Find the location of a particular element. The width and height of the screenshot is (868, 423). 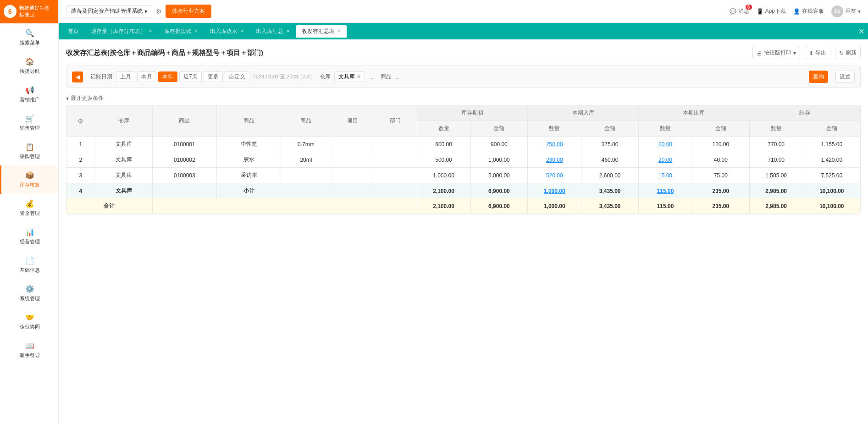

tab-inventory-dist: 现存量（库存分布表）✕ is located at coordinates (122, 31).